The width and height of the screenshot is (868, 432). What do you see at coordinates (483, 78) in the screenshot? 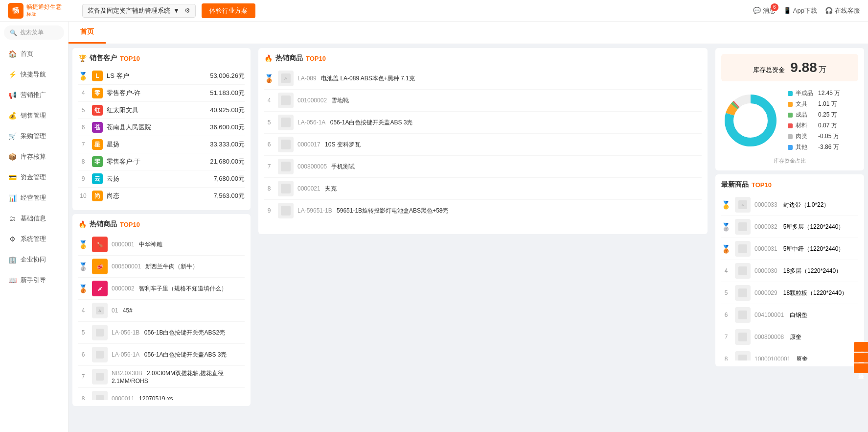
I see `list-item: 🥉 A LA-089 电池盖 LA-089 ABS本色+黑种 7.1克` at bounding box center [483, 78].